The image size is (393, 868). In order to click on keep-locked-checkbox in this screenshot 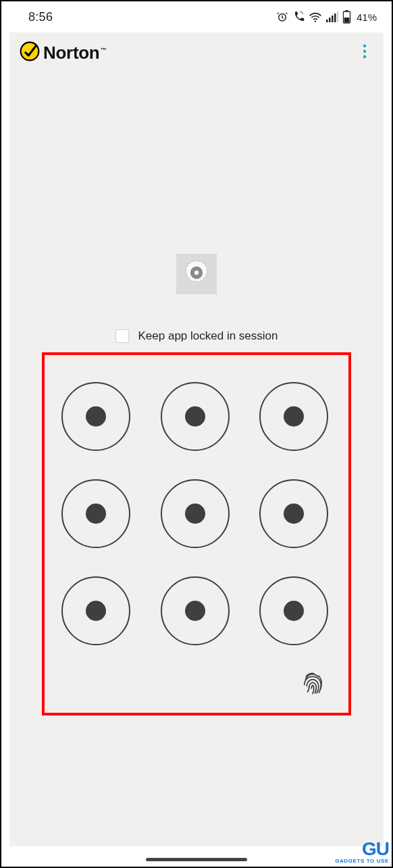, I will do `click(122, 336)`.